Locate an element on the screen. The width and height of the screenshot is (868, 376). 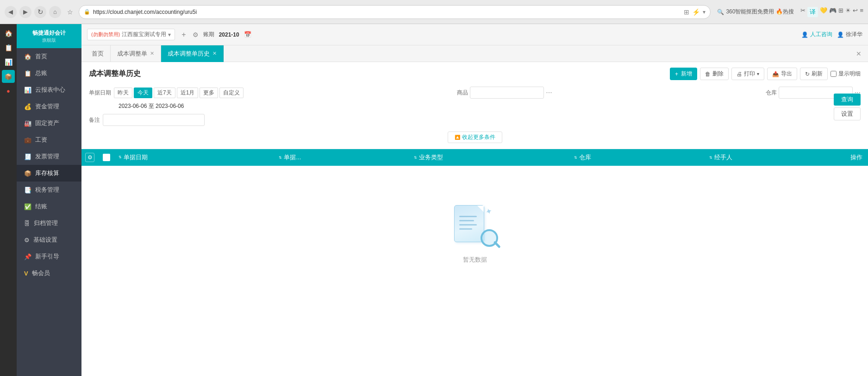
date-btn-custom: 自定义 is located at coordinates (231, 93).